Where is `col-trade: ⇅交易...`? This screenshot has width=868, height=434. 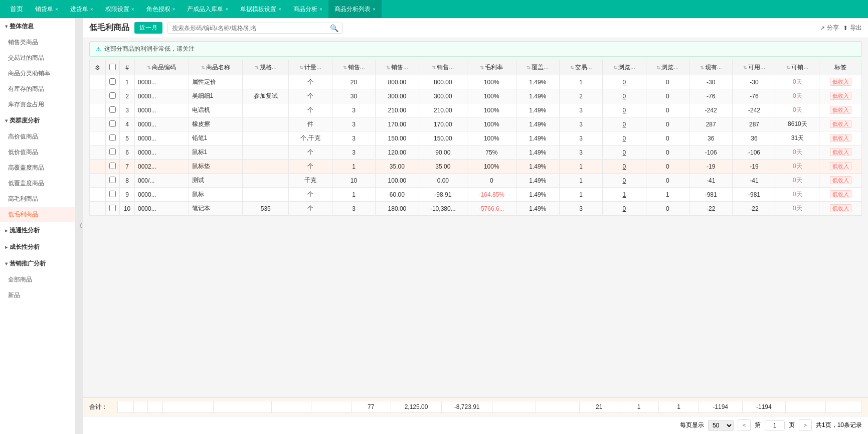 col-trade: ⇅交易... is located at coordinates (581, 68).